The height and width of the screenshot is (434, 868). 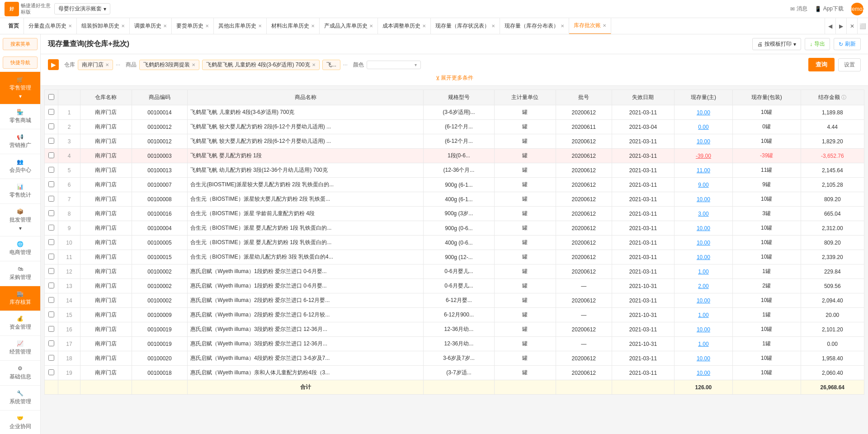 What do you see at coordinates (20, 422) in the screenshot?
I see `sidebar-item-collab: 🤝 企业协同` at bounding box center [20, 422].